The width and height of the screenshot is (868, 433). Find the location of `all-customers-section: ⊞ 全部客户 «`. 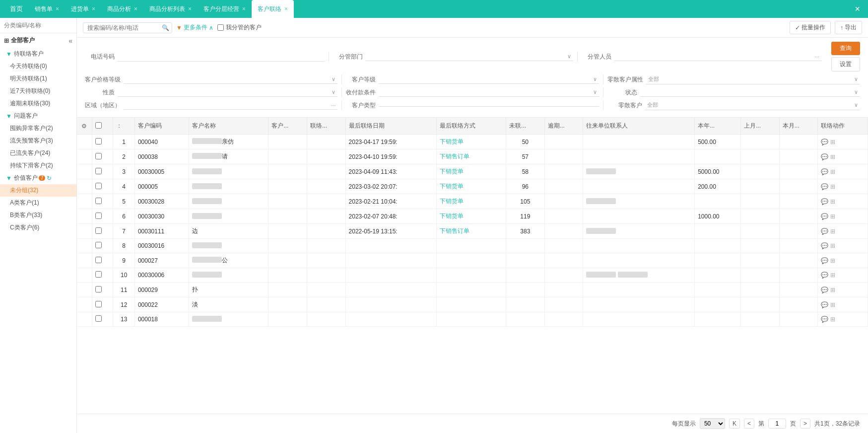

all-customers-section: ⊞ 全部客户 « is located at coordinates (38, 41).